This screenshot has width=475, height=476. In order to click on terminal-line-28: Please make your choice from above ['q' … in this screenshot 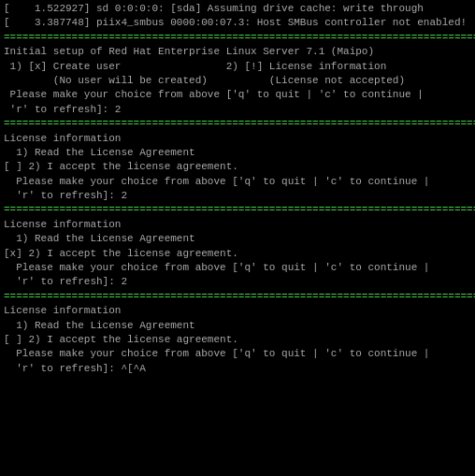, I will do `click(238, 267)`.